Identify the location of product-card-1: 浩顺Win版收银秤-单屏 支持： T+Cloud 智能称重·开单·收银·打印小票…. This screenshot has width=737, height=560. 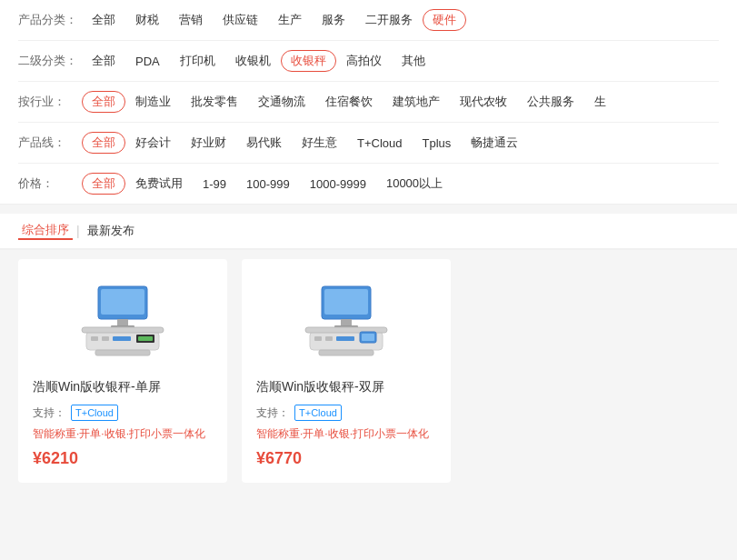
(123, 371).